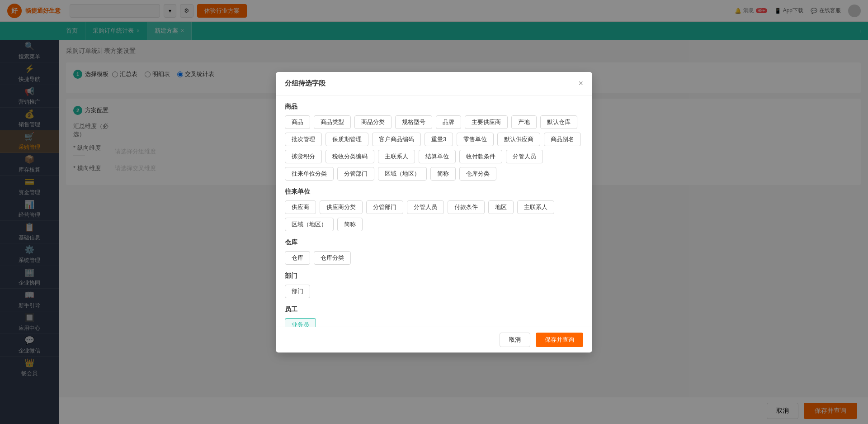 The height and width of the screenshot is (424, 868). What do you see at coordinates (434, 252) in the screenshot?
I see `category-warehouse: 仓库仓库仓库分类` at bounding box center [434, 252].